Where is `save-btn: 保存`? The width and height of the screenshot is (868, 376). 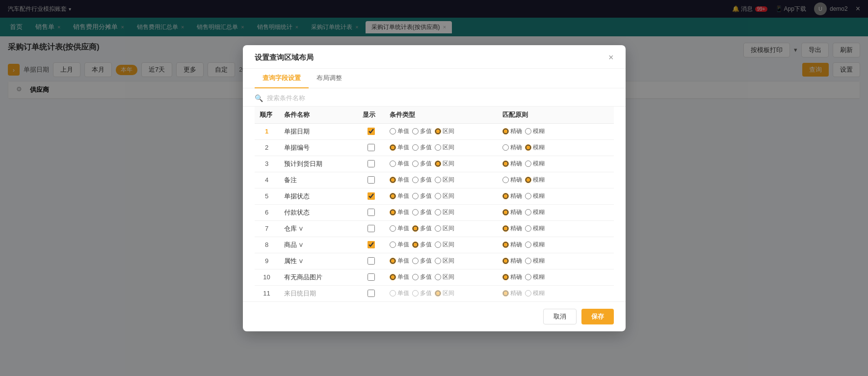 save-btn: 保存 is located at coordinates (598, 317).